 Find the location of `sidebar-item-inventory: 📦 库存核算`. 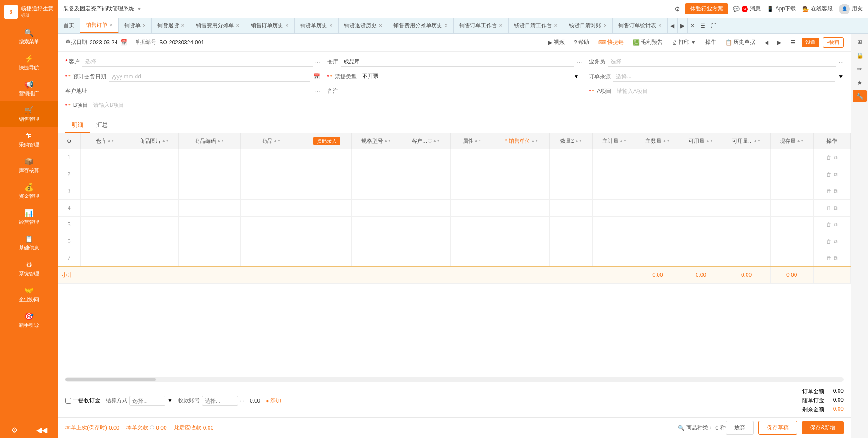

sidebar-item-inventory: 📦 库存核算 is located at coordinates (29, 166).